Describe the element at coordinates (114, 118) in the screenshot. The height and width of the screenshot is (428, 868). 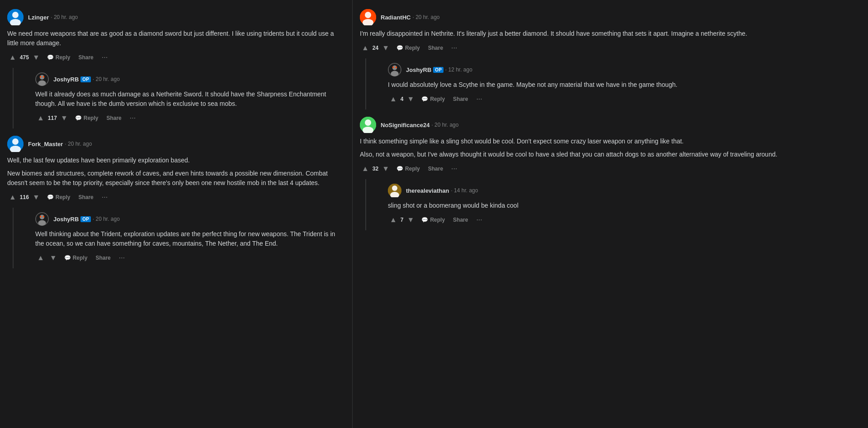
I see `share-btn-joshyrb1: Share` at that location.